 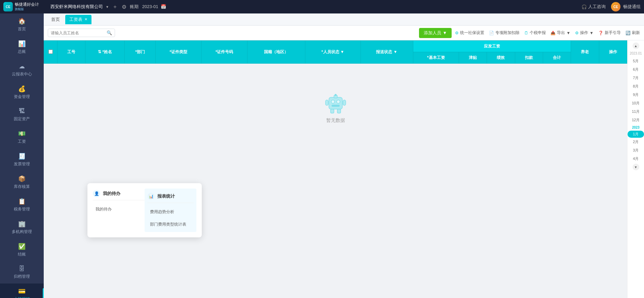 What do you see at coordinates (436, 58) in the screenshot?
I see `col-base-salary: *基本工资` at bounding box center [436, 58].